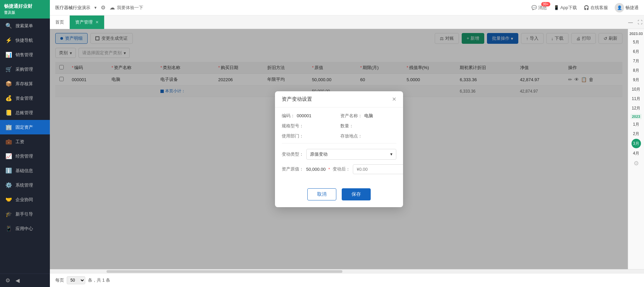  I want to click on sidebar-item-purchase: 🛒 采购管理, so click(25, 69).